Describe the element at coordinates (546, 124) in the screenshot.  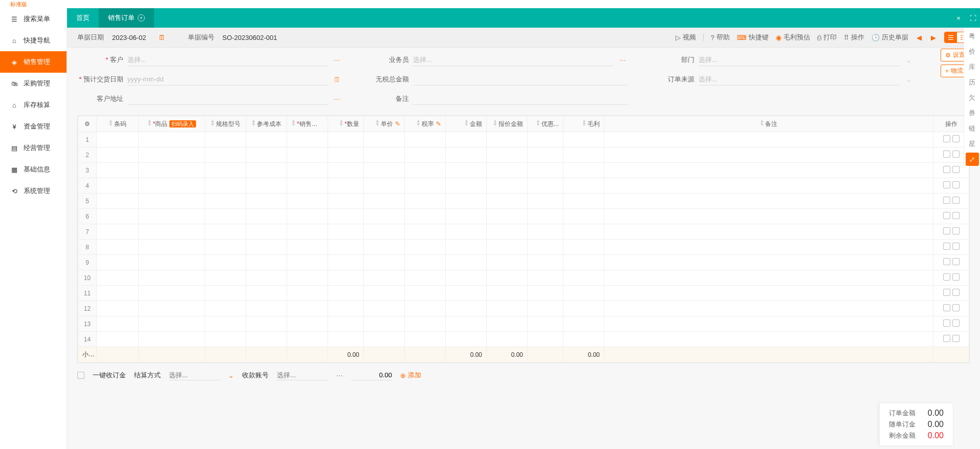
I see `col-discount: ▲▼优惠...` at that location.